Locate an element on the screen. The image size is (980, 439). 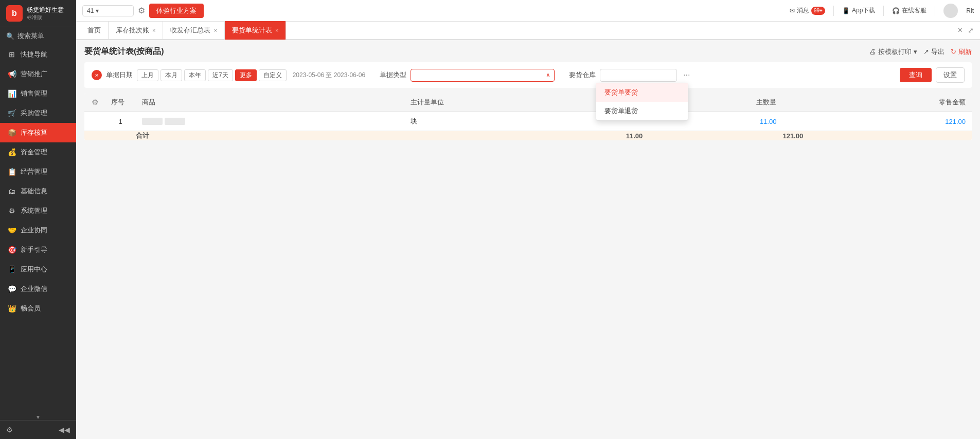
sidebar-item-purchase: 🛒 采购管理 is located at coordinates (38, 113).